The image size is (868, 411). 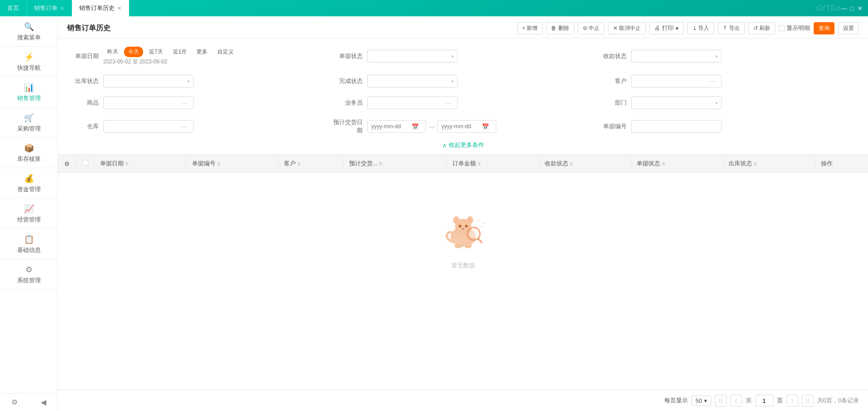 What do you see at coordinates (395, 164) in the screenshot?
I see `th-delivery: 预计交货... ⇅` at bounding box center [395, 164].